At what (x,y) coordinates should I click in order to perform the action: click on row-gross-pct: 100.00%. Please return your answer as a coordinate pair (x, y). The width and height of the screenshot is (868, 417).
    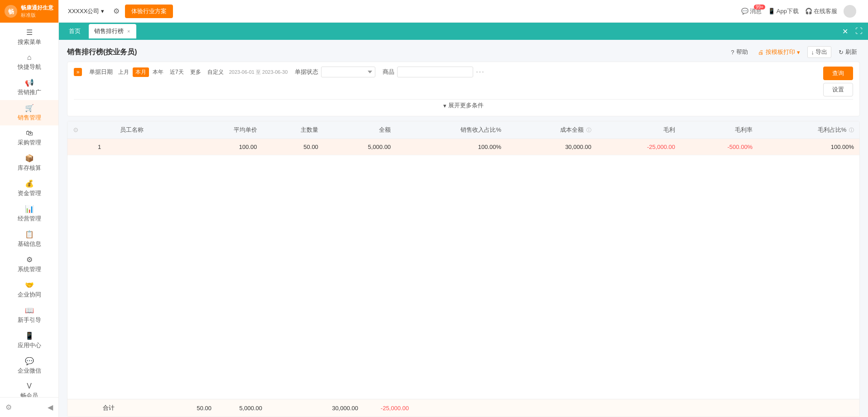
    Looking at the image, I should click on (809, 147).